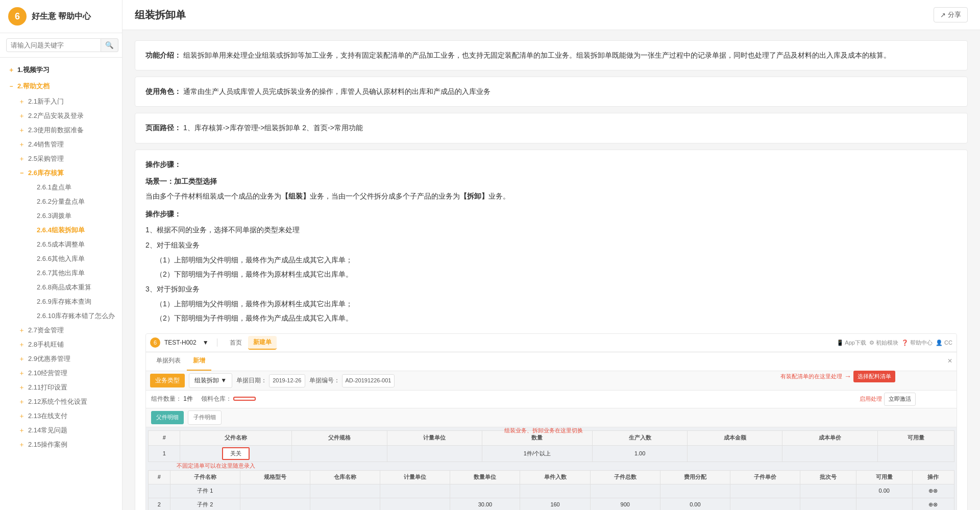  What do you see at coordinates (943, 15) in the screenshot?
I see `share-icon: ↗` at bounding box center [943, 15].